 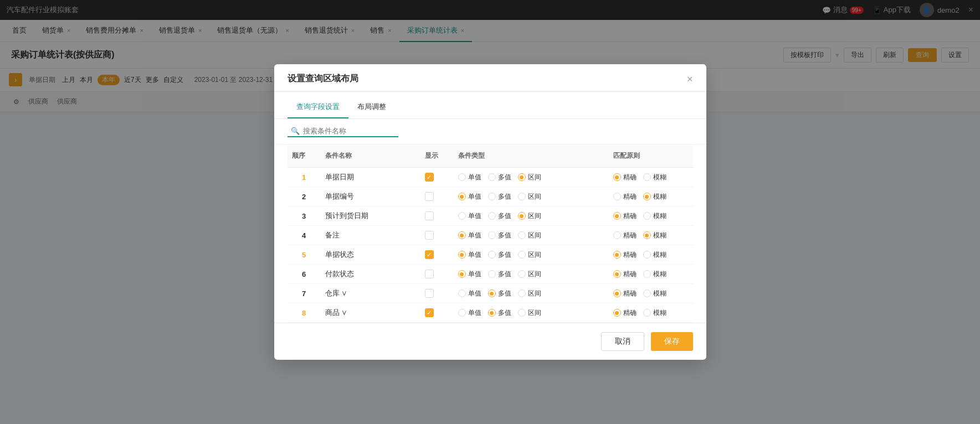 What do you see at coordinates (323, 79) in the screenshot?
I see `dialog-title: 设置查询区域布局` at bounding box center [323, 79].